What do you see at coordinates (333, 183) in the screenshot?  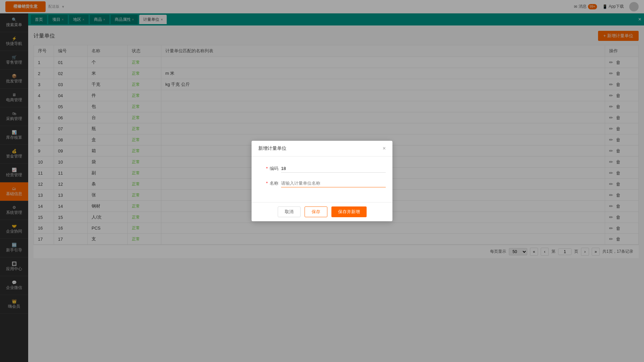 I see `name-input` at bounding box center [333, 183].